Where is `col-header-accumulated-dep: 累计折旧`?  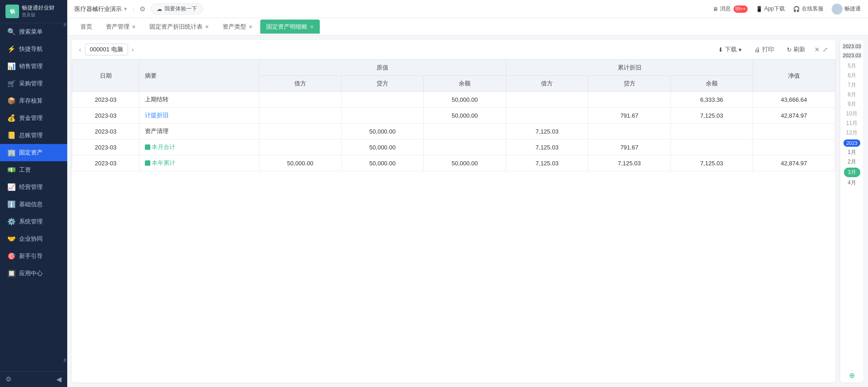 col-header-accumulated-dep: 累计折旧 is located at coordinates (630, 68).